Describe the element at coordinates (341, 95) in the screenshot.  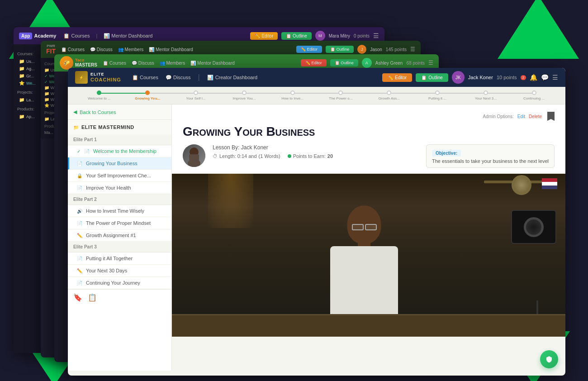
I see `progress-step-6: The Power o...` at that location.